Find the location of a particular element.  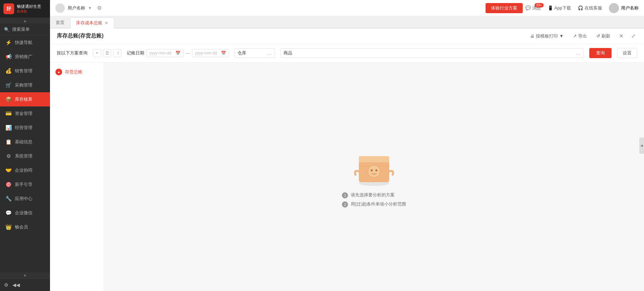

logo-text: 畅捷通好生意 标准版 is located at coordinates (29, 9).